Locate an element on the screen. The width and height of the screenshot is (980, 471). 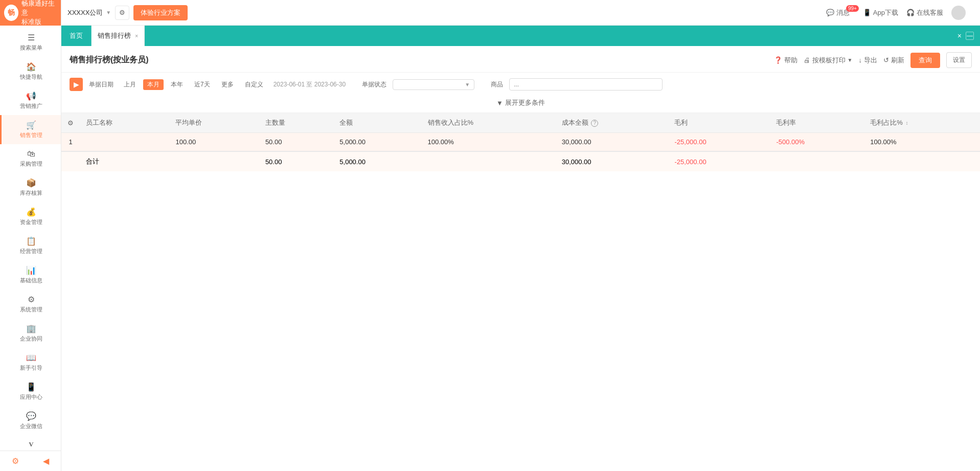
expand-down-icon: ▼ is located at coordinates (500, 103).